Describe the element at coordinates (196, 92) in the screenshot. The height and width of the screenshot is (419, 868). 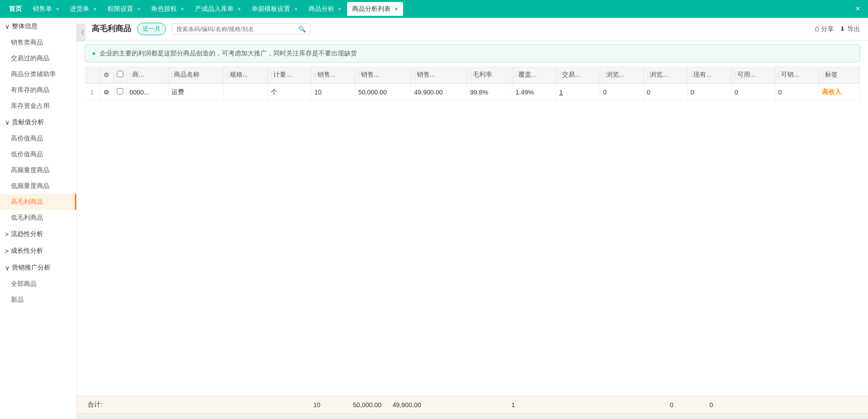
I see `row-name: 运费` at that location.